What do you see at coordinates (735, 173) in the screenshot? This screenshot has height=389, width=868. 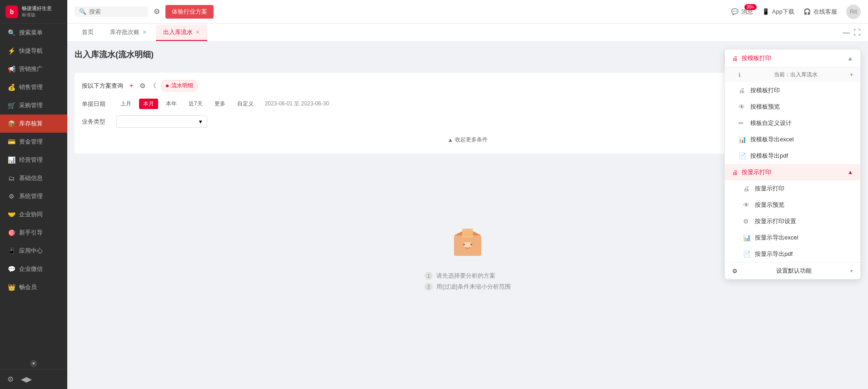 I see `printer-section-icon: 🖨` at bounding box center [735, 173].